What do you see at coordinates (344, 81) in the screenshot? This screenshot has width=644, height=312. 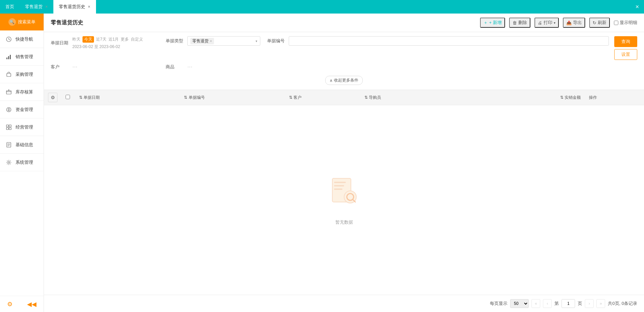 I see `collapse-more-button: ∧ 收起更多条件` at bounding box center [344, 81].